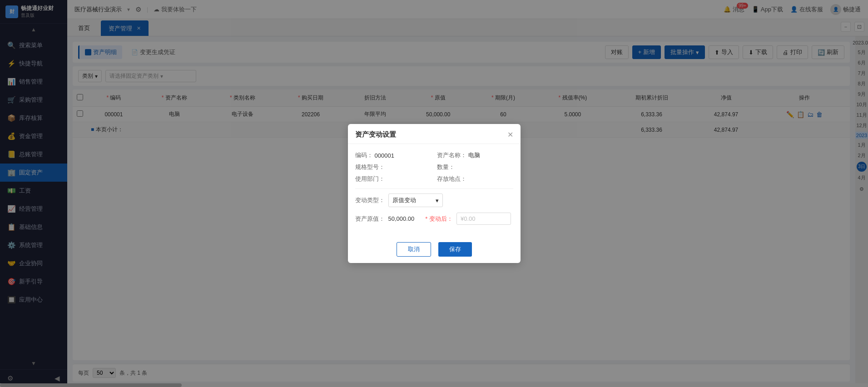 The width and height of the screenshot is (868, 387). Describe the element at coordinates (384, 155) in the screenshot. I see `code-value: 000001` at that location.